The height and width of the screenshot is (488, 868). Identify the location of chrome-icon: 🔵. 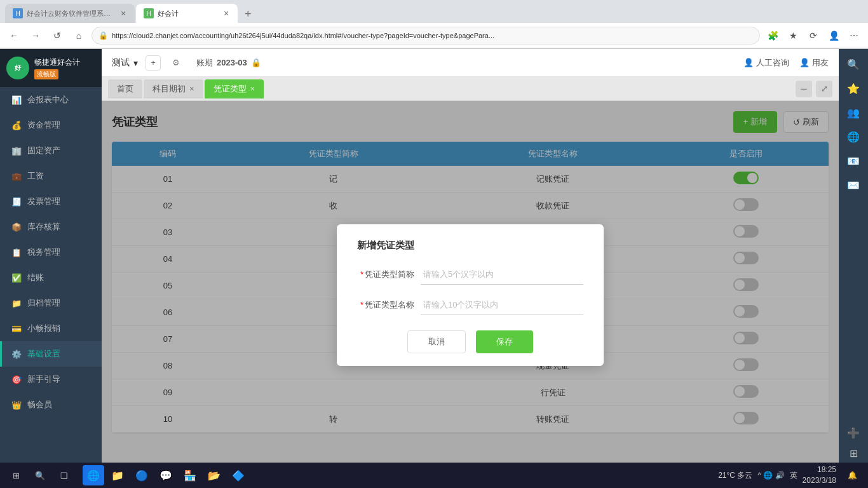
(142, 475).